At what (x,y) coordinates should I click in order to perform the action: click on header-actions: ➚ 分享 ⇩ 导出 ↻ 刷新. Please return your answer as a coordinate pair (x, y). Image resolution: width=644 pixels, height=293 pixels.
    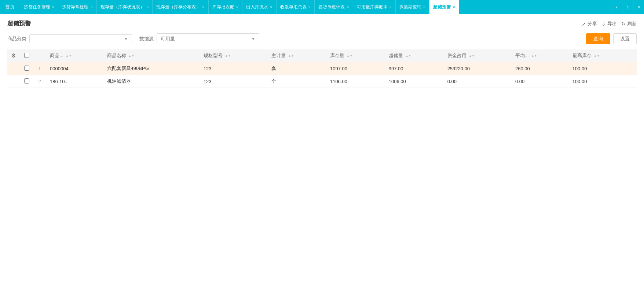
    Looking at the image, I should click on (609, 24).